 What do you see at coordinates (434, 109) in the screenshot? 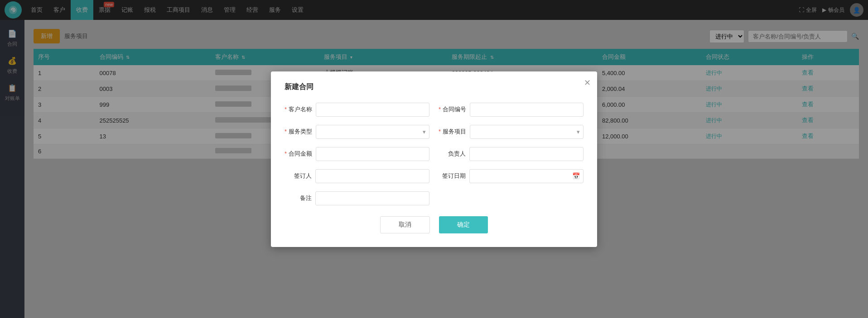
I see `form-row-1: 客户名称 合同编号` at bounding box center [434, 109].